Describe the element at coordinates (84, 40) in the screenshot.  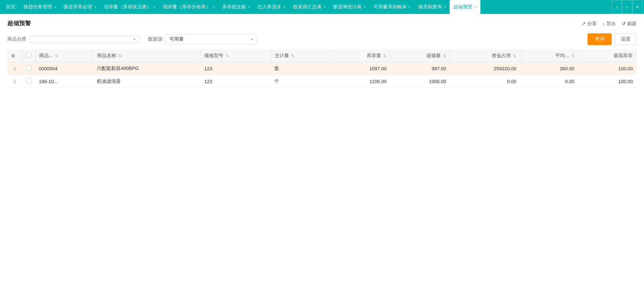
I see `goods-category-select: ▾` at that location.